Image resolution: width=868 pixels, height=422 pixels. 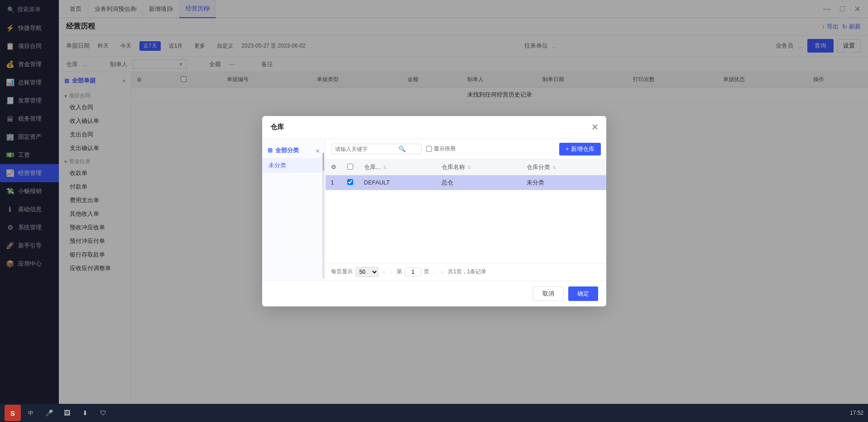 What do you see at coordinates (434, 128) in the screenshot?
I see `dialog-header: 仓库 ✕` at bounding box center [434, 128].